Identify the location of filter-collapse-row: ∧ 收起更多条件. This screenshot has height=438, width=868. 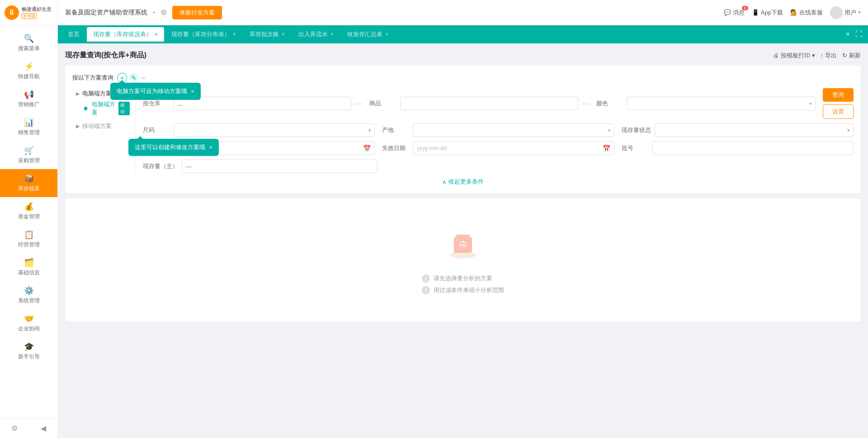
(463, 182).